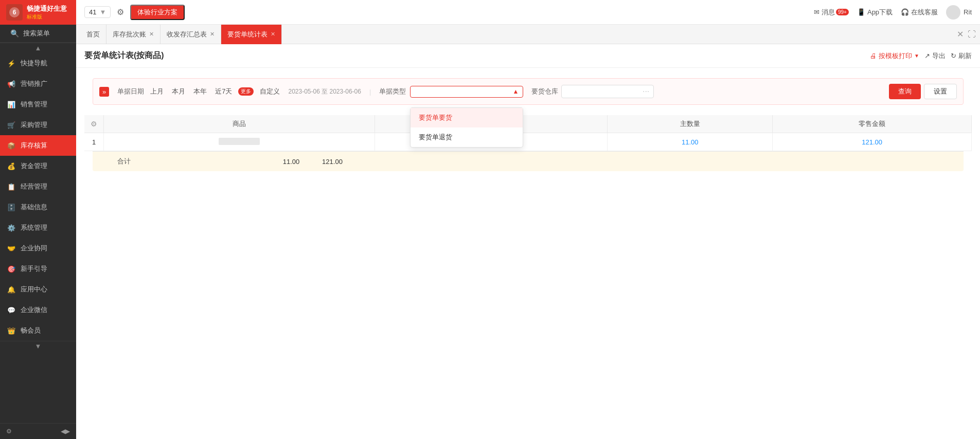  What do you see at coordinates (467, 92) in the screenshot?
I see `type-input-box: ▲` at bounding box center [467, 92].